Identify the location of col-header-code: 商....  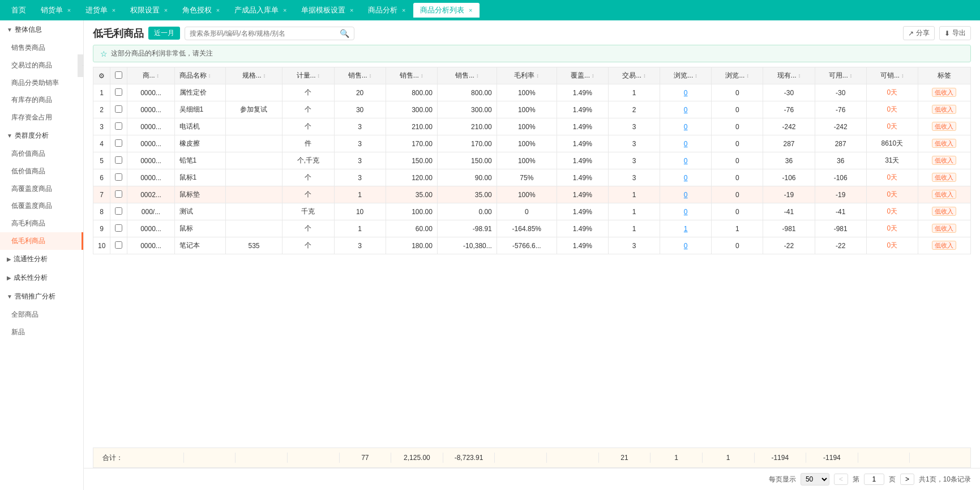
(151, 76).